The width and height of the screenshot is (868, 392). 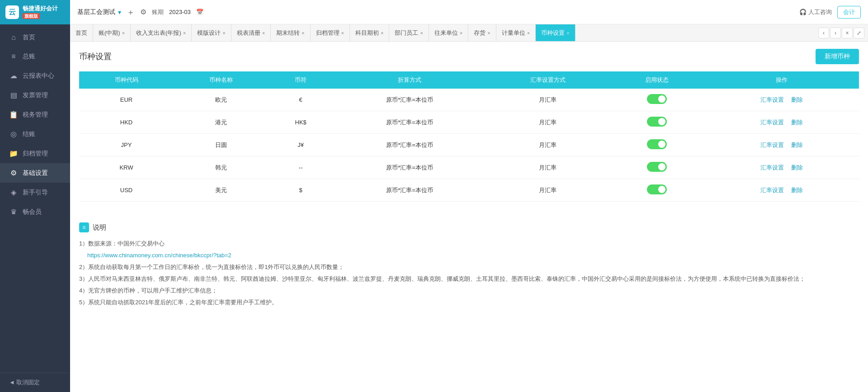 I want to click on calendar-icon: 📅, so click(x=200, y=12).